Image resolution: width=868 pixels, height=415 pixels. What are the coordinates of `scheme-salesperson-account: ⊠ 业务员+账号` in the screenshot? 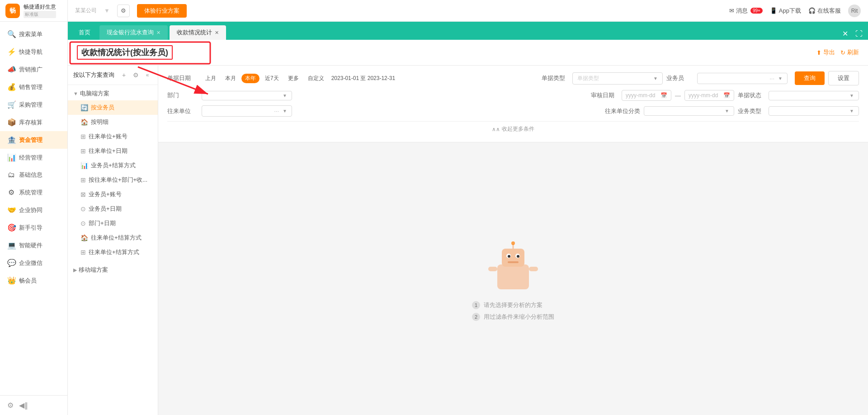 It's located at (113, 194).